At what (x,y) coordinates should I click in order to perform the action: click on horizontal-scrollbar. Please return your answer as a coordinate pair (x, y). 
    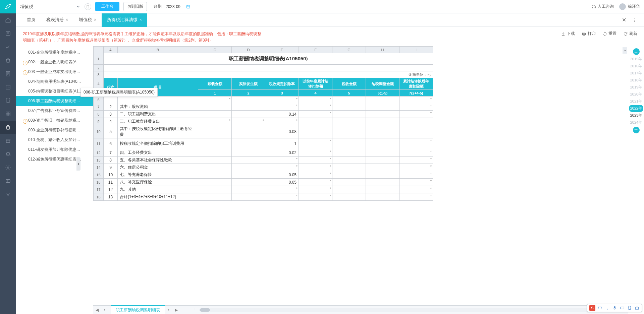
    Looking at the image, I should click on (412, 310).